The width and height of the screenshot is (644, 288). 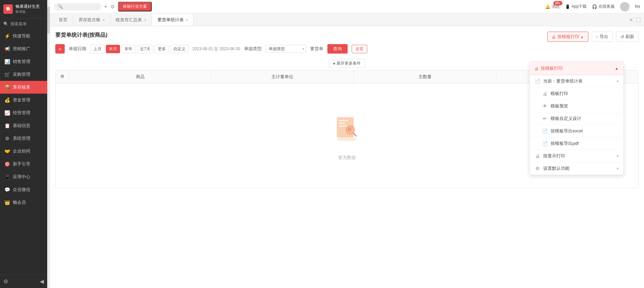 What do you see at coordinates (22, 126) in the screenshot?
I see `sidebar-item-label: 基础信息` at bounding box center [22, 126].